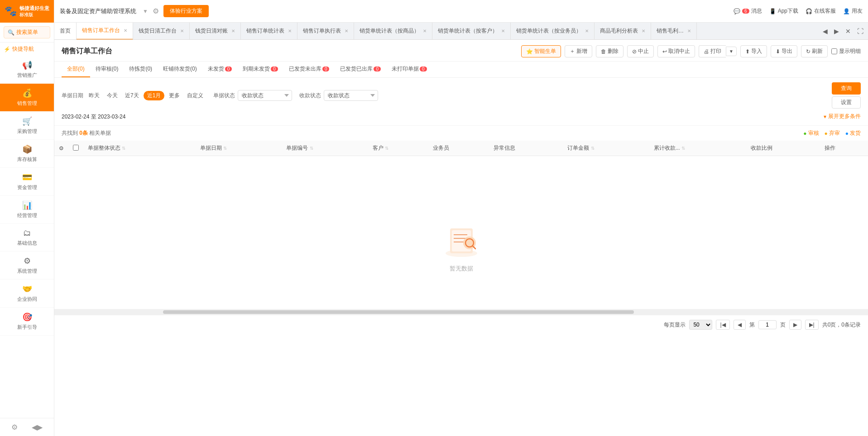  What do you see at coordinates (132, 96) in the screenshot?
I see `date-btn-7days: 近7天` at bounding box center [132, 96].